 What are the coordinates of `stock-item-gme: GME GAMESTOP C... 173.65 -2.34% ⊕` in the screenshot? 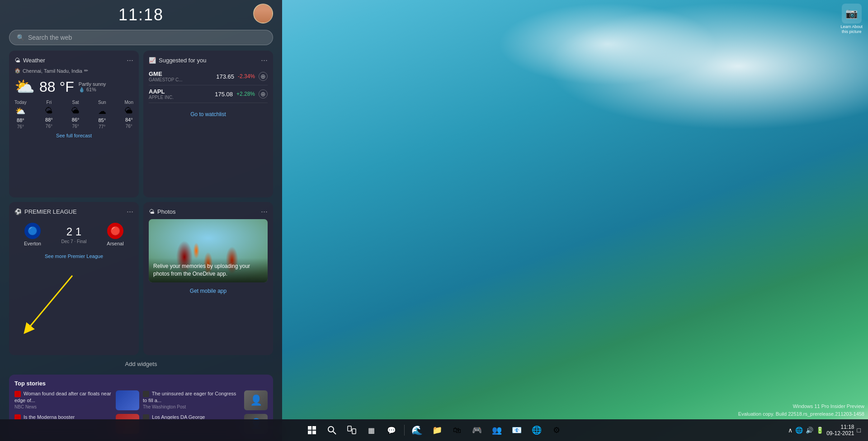 It's located at (208, 77).